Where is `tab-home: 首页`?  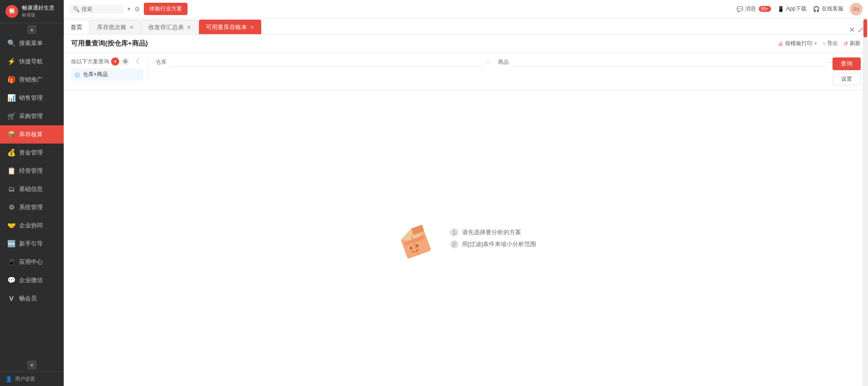 tab-home: 首页 is located at coordinates (76, 27).